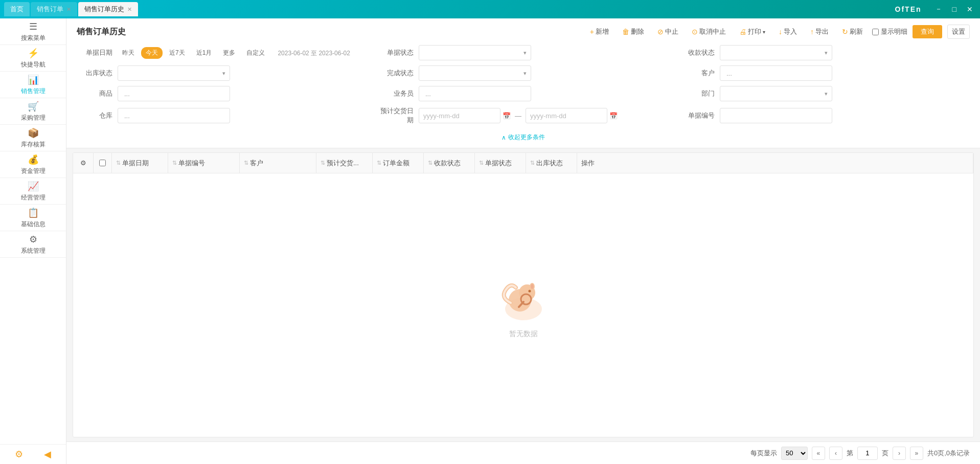 The height and width of the screenshot is (464, 980). Describe the element at coordinates (899, 453) in the screenshot. I see `next-page-button: ›` at that location.